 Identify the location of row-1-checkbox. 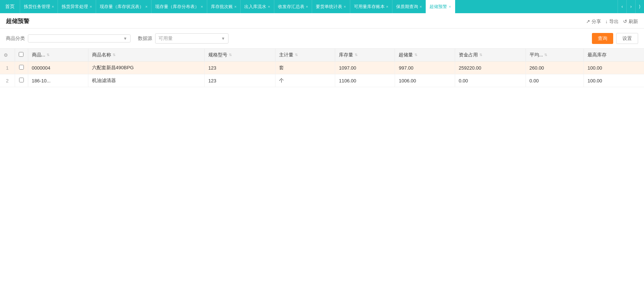
(21, 67).